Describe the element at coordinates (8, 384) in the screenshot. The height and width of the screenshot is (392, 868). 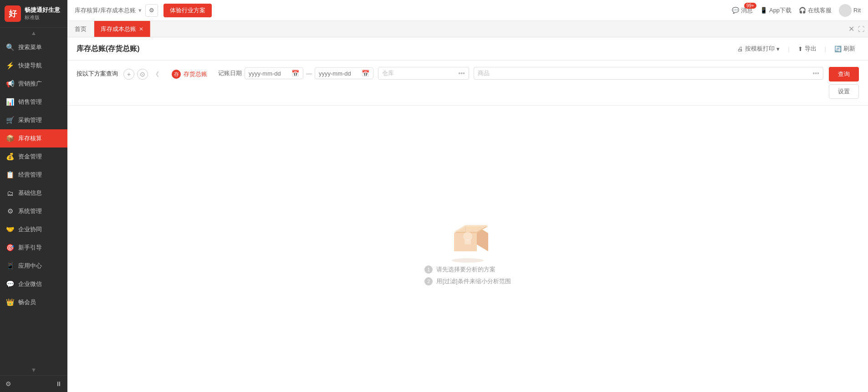
I see `sidebar-settings-btn: ⚙` at that location.